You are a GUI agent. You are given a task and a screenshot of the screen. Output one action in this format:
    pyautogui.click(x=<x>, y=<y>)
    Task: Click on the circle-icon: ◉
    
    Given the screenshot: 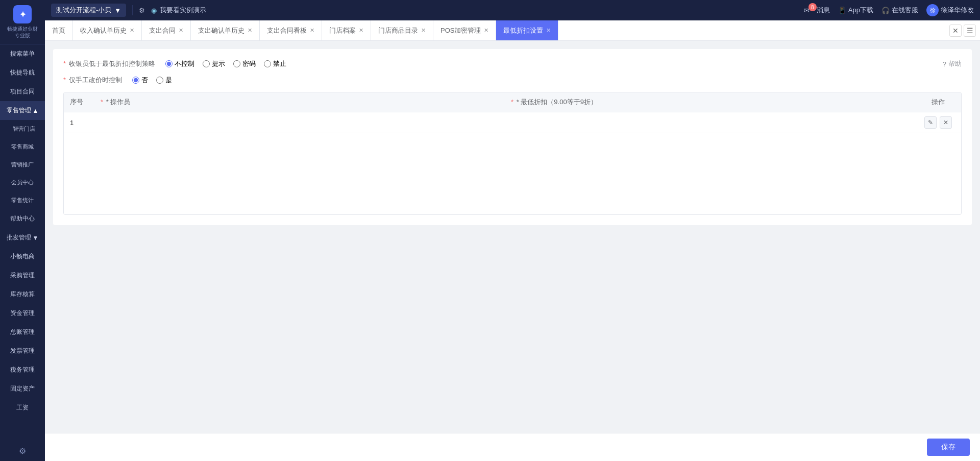 What is the action you would take?
    pyautogui.click(x=154, y=10)
    